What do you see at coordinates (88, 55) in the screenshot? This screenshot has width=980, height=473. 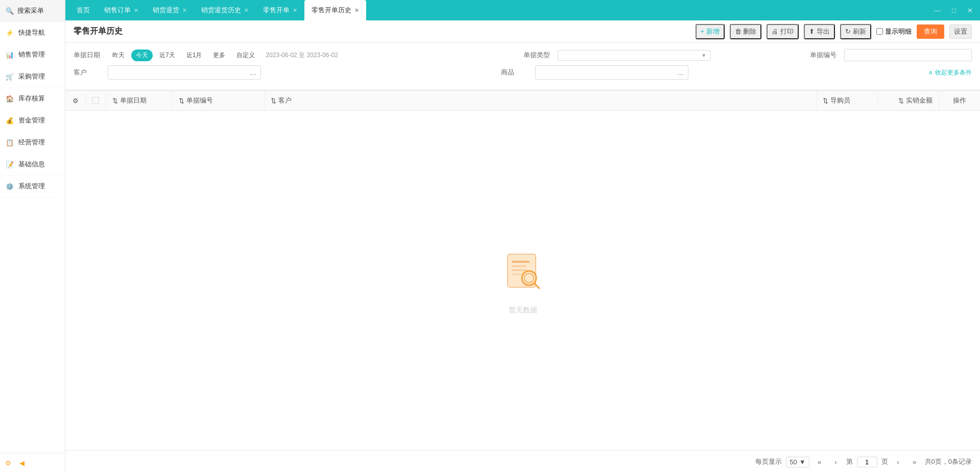 I see `date-filter-label: 单据日期` at bounding box center [88, 55].